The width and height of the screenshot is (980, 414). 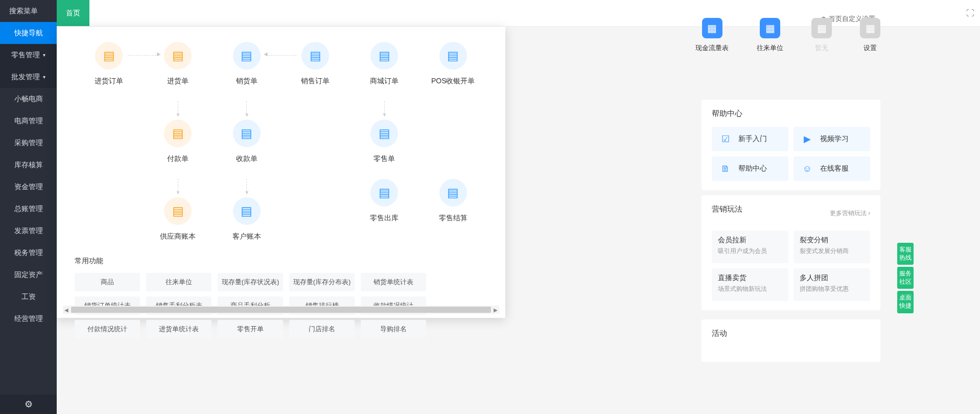 What do you see at coordinates (250, 282) in the screenshot?
I see `common-fn-2: 现存量(库存状况表)` at bounding box center [250, 282].